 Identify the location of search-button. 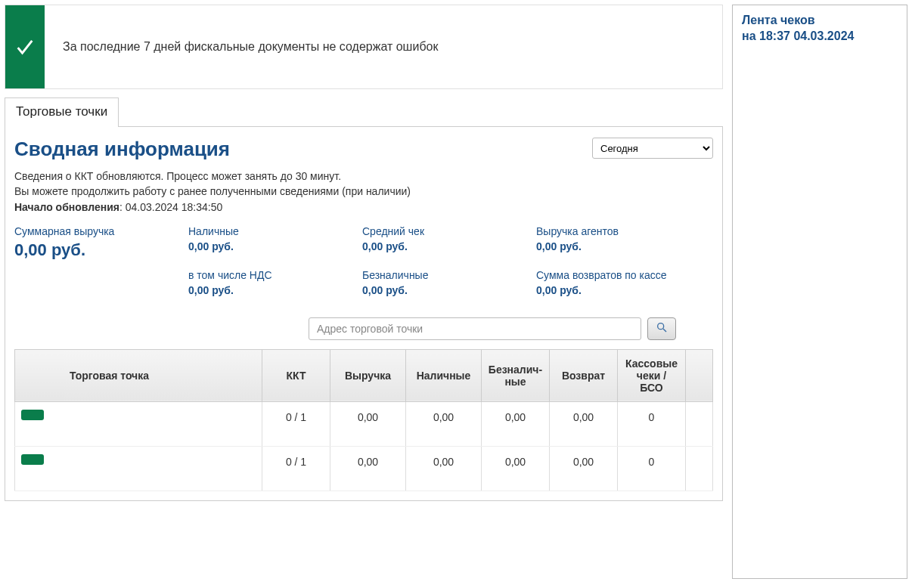
(662, 329).